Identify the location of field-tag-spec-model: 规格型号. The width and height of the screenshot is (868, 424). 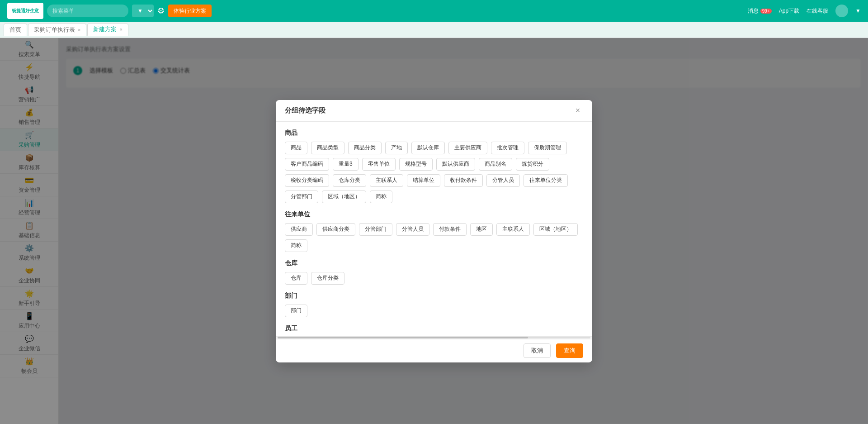
(416, 164).